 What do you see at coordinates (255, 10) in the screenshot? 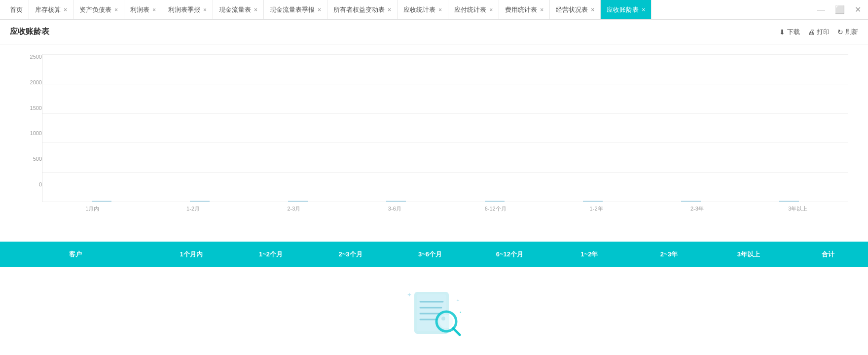
I see `tab-cashflow-close: ×` at bounding box center [255, 10].